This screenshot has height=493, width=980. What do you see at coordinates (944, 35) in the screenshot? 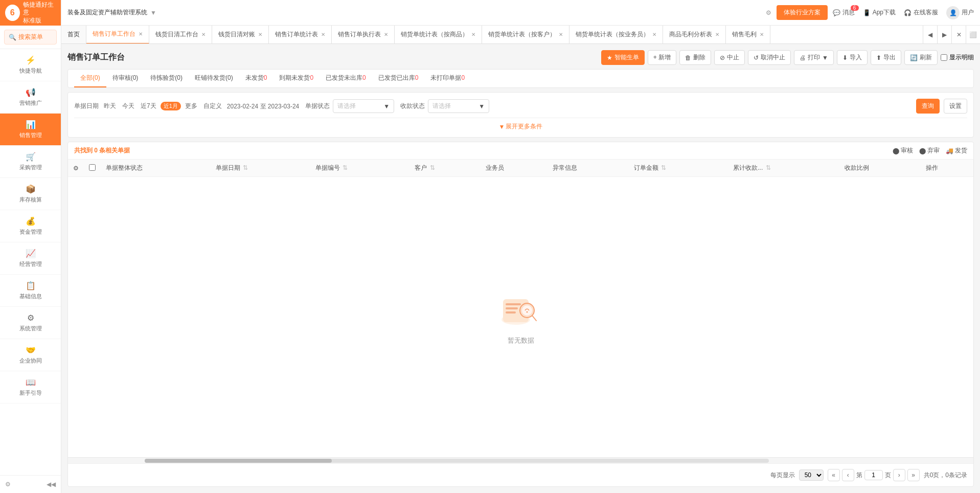
I see `tab-next-button: ▶` at bounding box center [944, 35].